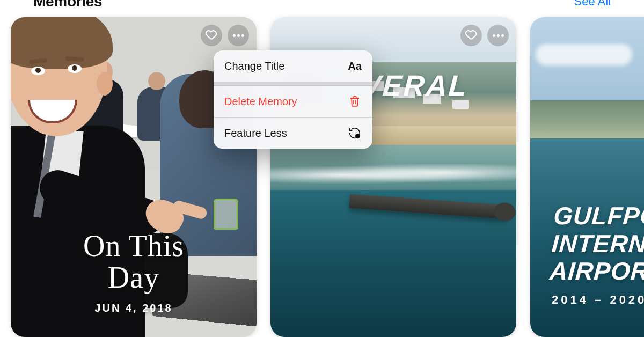  What do you see at coordinates (255, 133) in the screenshot?
I see `menu-item-label: Feature Less` at bounding box center [255, 133].